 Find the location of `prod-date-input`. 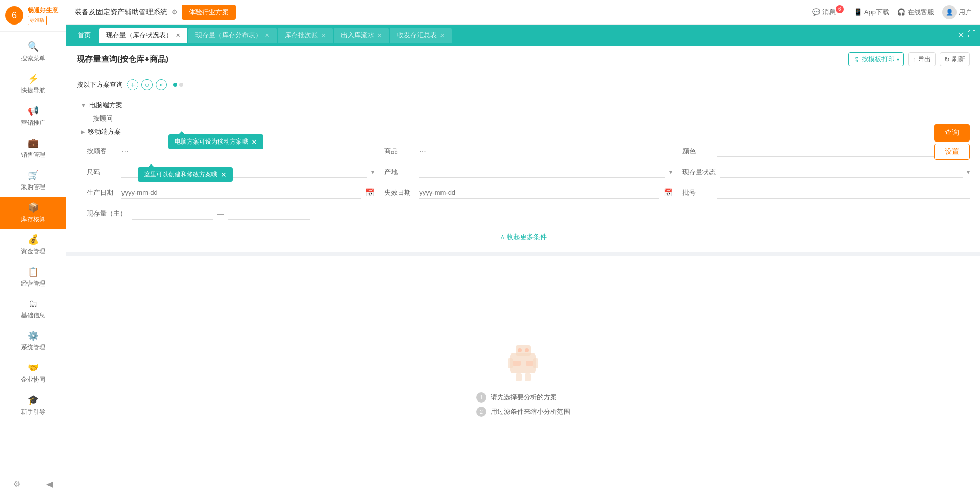

prod-date-input is located at coordinates (241, 193).